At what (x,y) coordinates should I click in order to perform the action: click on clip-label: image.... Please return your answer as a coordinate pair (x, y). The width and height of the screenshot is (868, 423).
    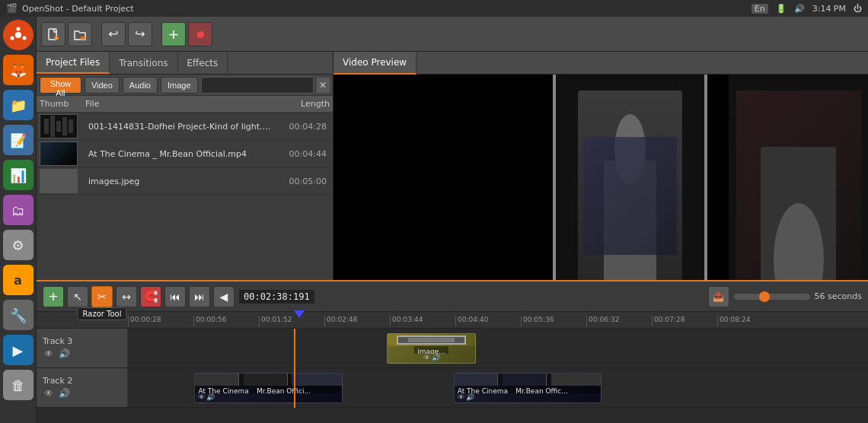
    Looking at the image, I should click on (431, 350).